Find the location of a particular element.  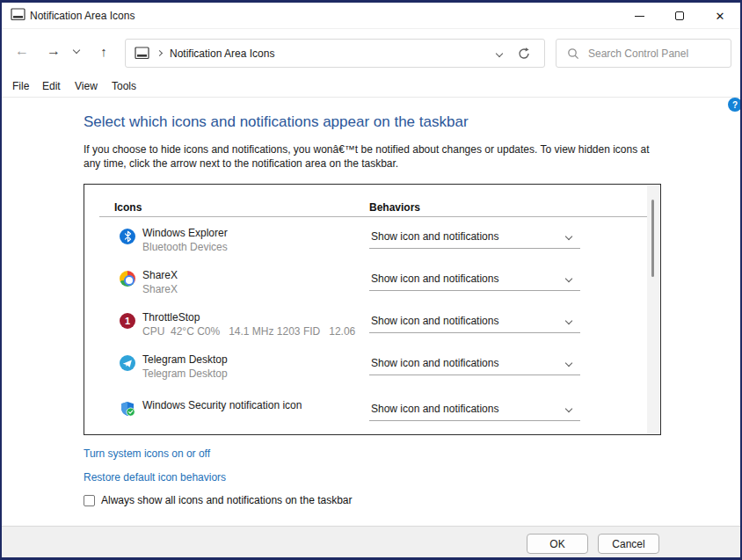

back-button: ← is located at coordinates (22, 51).